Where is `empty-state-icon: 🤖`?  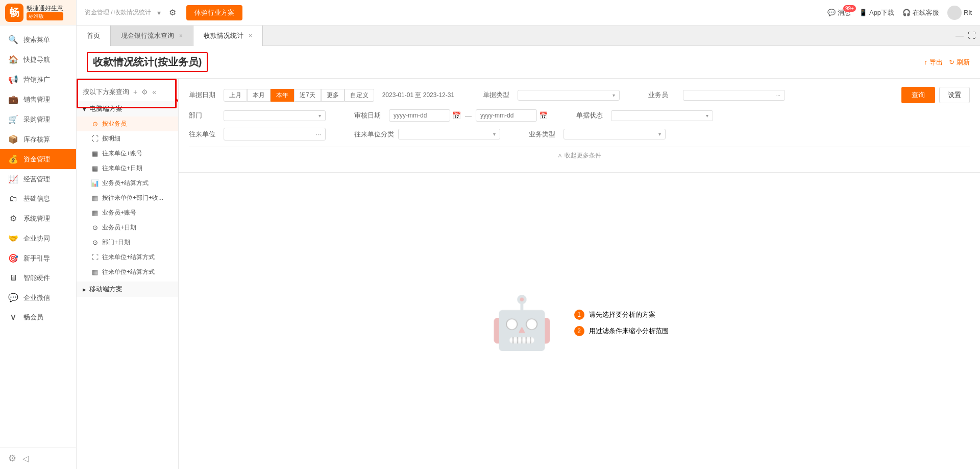 empty-state-icon: 🤖 is located at coordinates (522, 323).